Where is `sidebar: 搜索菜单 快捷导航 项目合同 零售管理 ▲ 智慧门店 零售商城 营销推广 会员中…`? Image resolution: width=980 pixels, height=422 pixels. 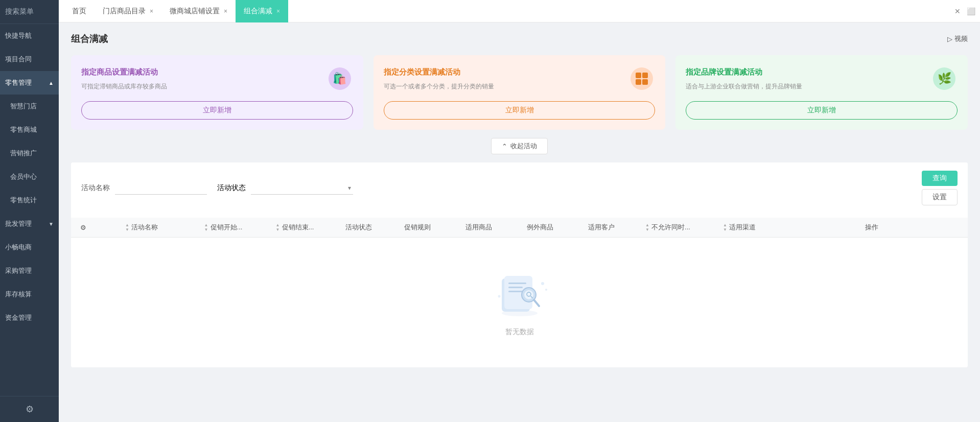 sidebar: 搜索菜单 快捷导航 项目合同 零售管理 ▲ 智慧门店 零售商城 营销推广 会员中… is located at coordinates (30, 211).